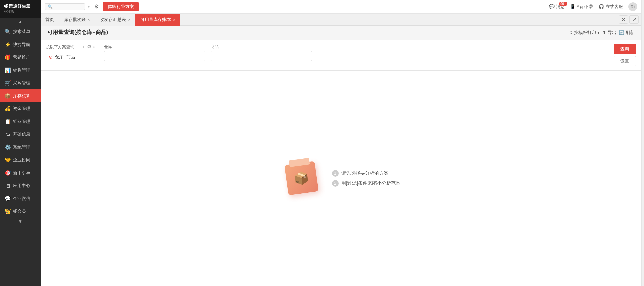 Image resolution: width=644 pixels, height=286 pixels. I want to click on message-button: 💬 消息 99+, so click(557, 7).